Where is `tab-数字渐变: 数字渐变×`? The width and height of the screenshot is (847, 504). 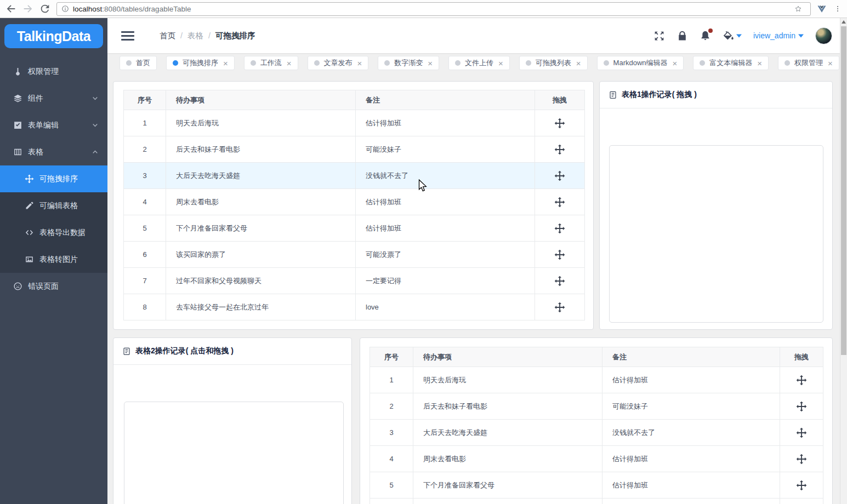
tab-数字渐变: 数字渐变× is located at coordinates (408, 63).